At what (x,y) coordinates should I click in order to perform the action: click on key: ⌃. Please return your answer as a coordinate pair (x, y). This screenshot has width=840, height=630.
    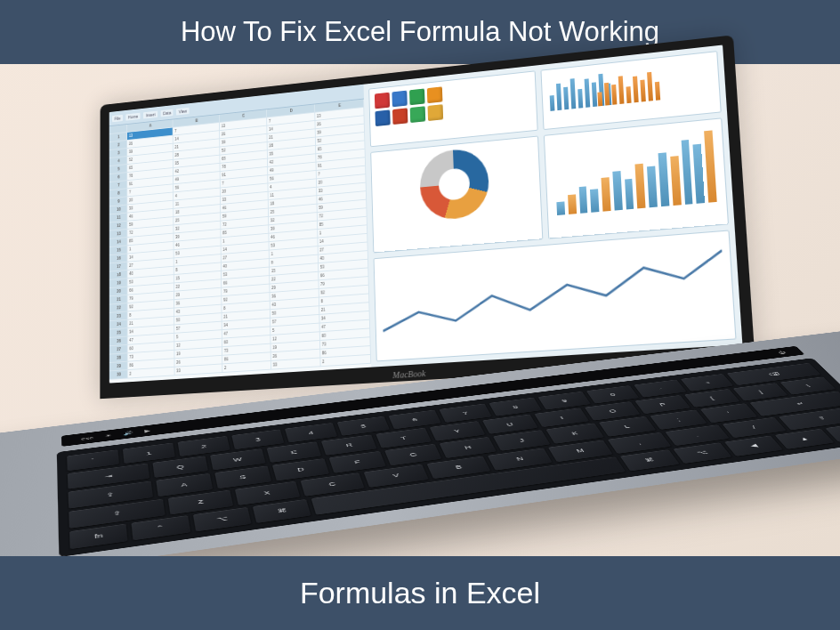
    Looking at the image, I should click on (161, 528).